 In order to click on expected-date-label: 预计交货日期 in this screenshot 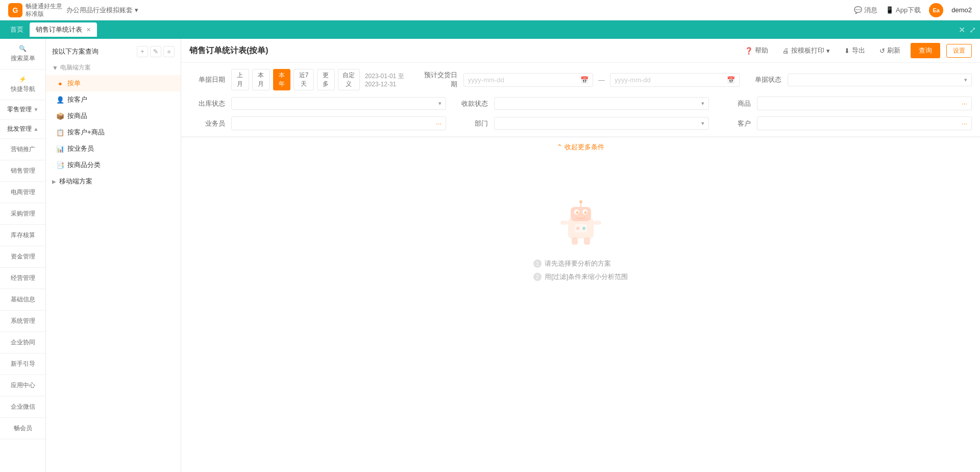, I will do `click(439, 80)`.